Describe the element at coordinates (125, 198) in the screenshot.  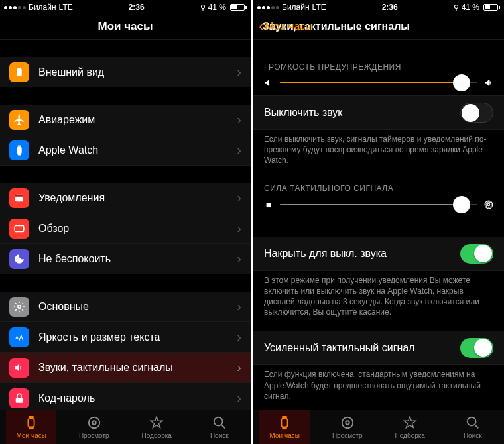
I see `list-item-notifications: Уведомления›` at that location.